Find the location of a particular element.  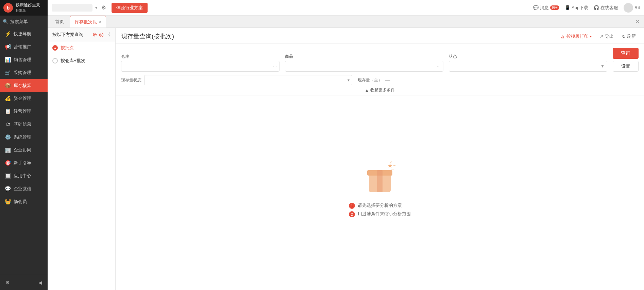

product-more-icon: ··· is located at coordinates (439, 67).